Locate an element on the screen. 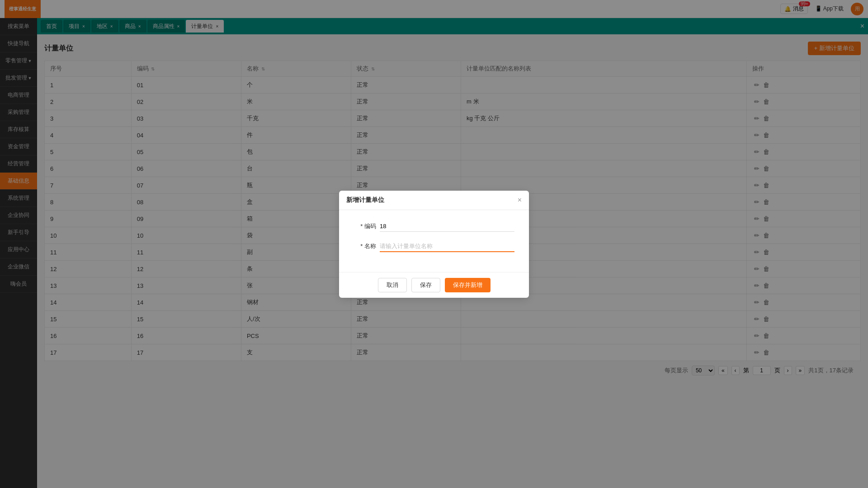 The width and height of the screenshot is (868, 488). form-row-name: * 名称 is located at coordinates (434, 247).